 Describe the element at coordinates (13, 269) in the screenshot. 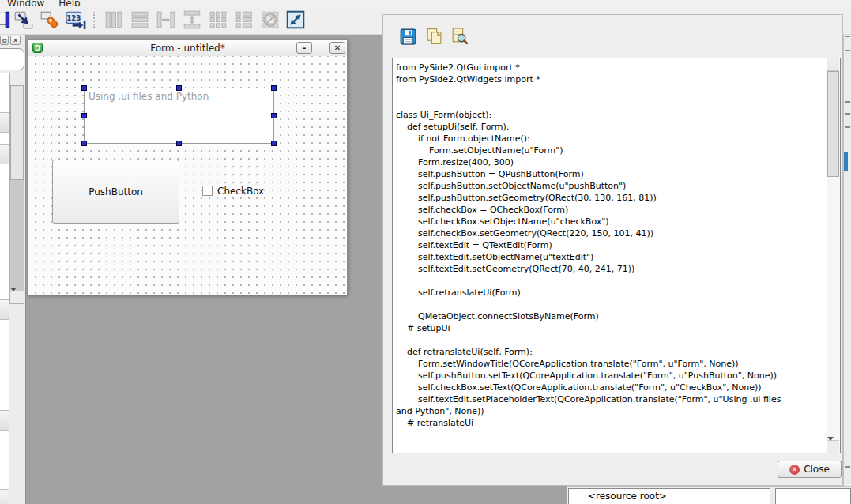

I see `widget-box-panel: ⧉ ✕` at that location.